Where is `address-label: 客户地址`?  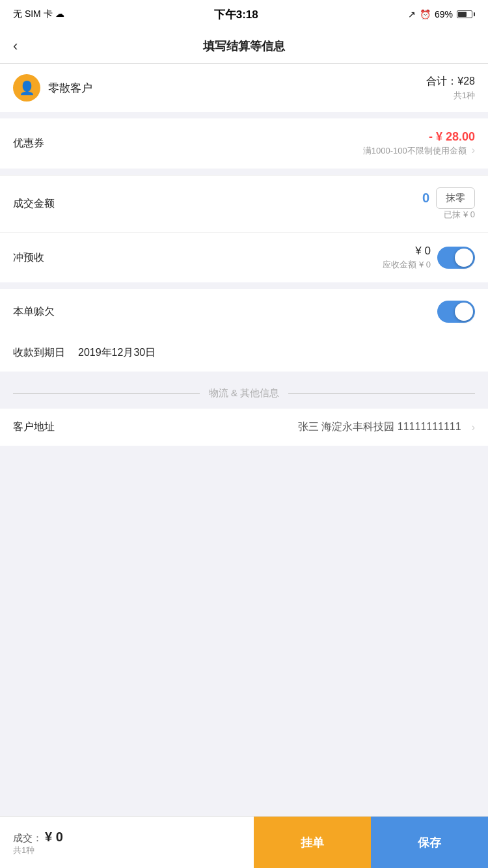 address-label: 客户地址 is located at coordinates (34, 427).